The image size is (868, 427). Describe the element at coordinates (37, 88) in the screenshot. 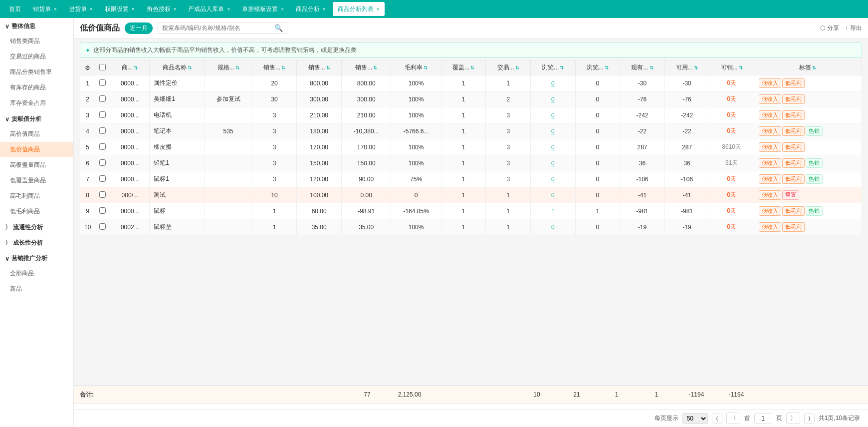

I see `sidebar-item-stock-products: 有库存的商品` at that location.